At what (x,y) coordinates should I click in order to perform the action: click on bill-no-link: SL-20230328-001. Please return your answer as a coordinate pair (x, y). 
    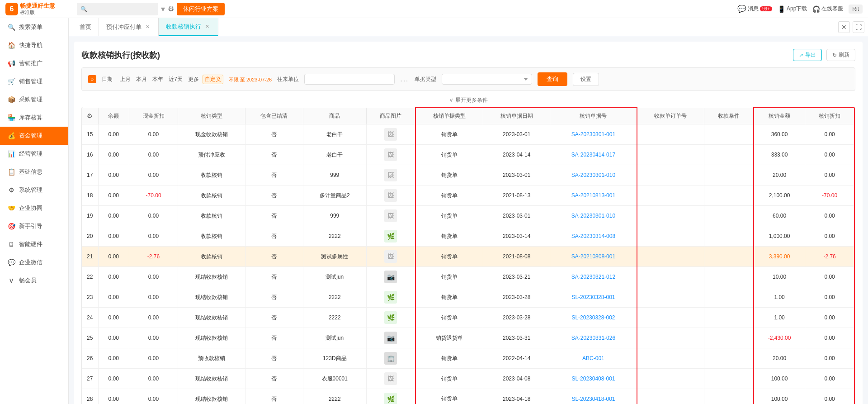
    Looking at the image, I should click on (593, 297).